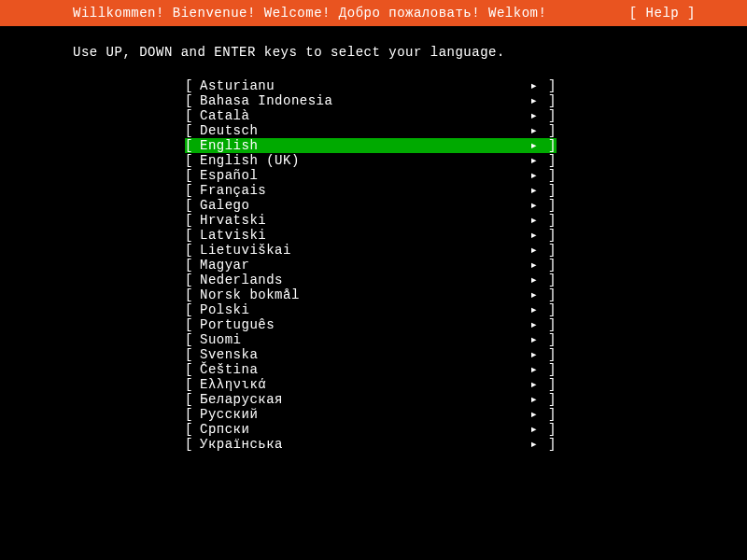 Image resolution: width=747 pixels, height=560 pixels. What do you see at coordinates (371, 355) in the screenshot?
I see `language-item: [Svenska▸]` at bounding box center [371, 355].